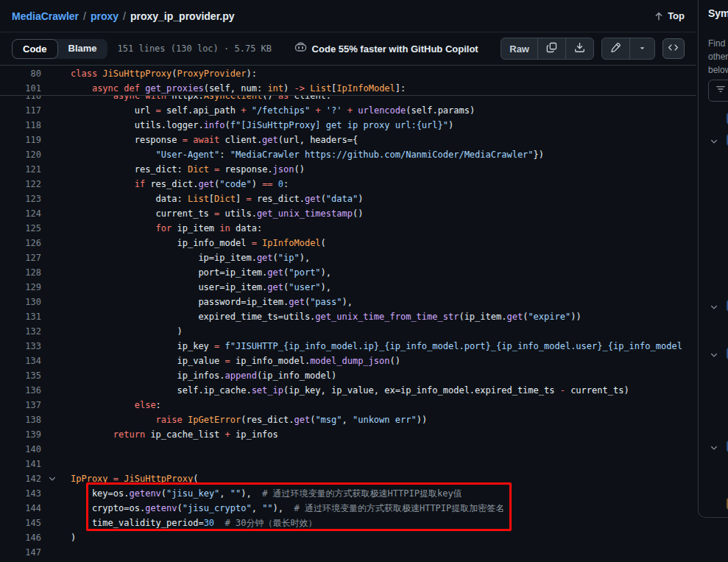 This screenshot has width=728, height=562. Describe the element at coordinates (21, 449) in the screenshot. I see `line-number: 140` at that location.